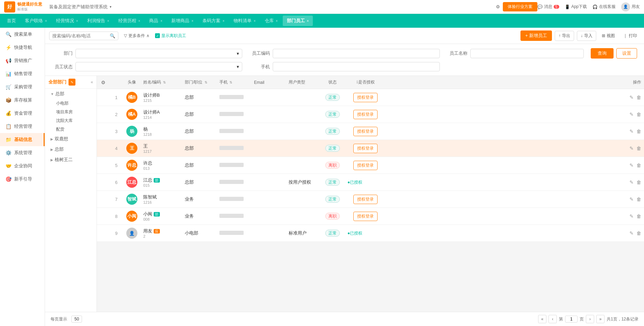 This screenshot has height=326, width=644. Describe the element at coordinates (590, 319) in the screenshot. I see `next-page-btn: ›` at that location.